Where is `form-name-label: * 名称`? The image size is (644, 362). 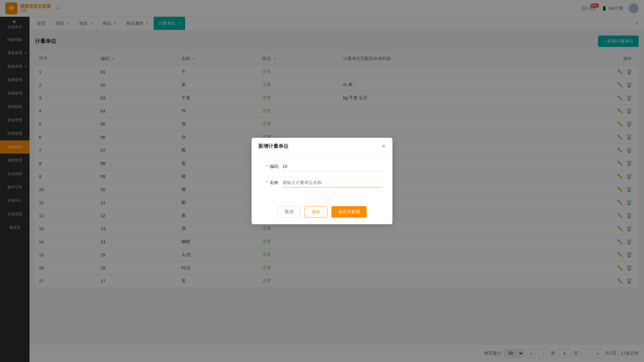
form-name-label: * 名称 is located at coordinates (270, 183).